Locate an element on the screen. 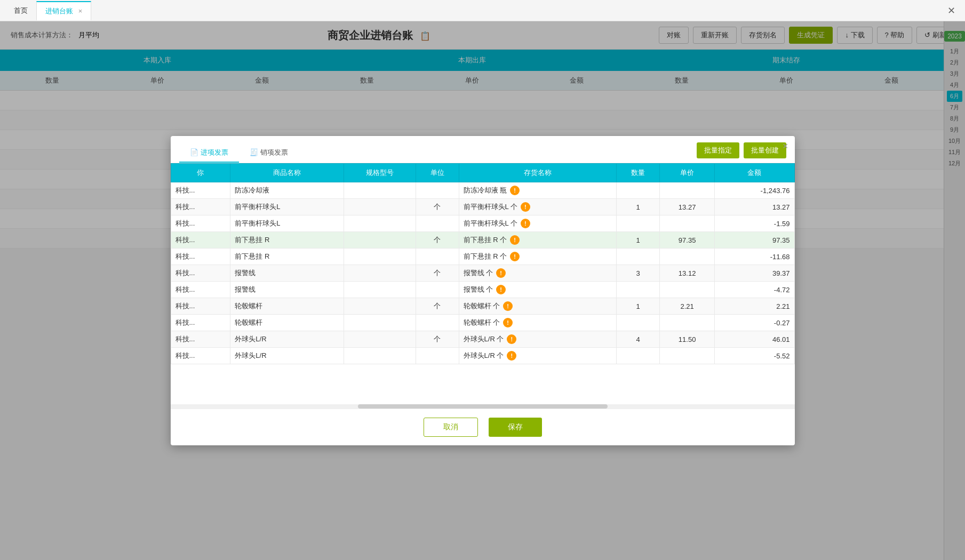 This screenshot has height=560, width=965. cell-1: 外球头L/R is located at coordinates (287, 356).